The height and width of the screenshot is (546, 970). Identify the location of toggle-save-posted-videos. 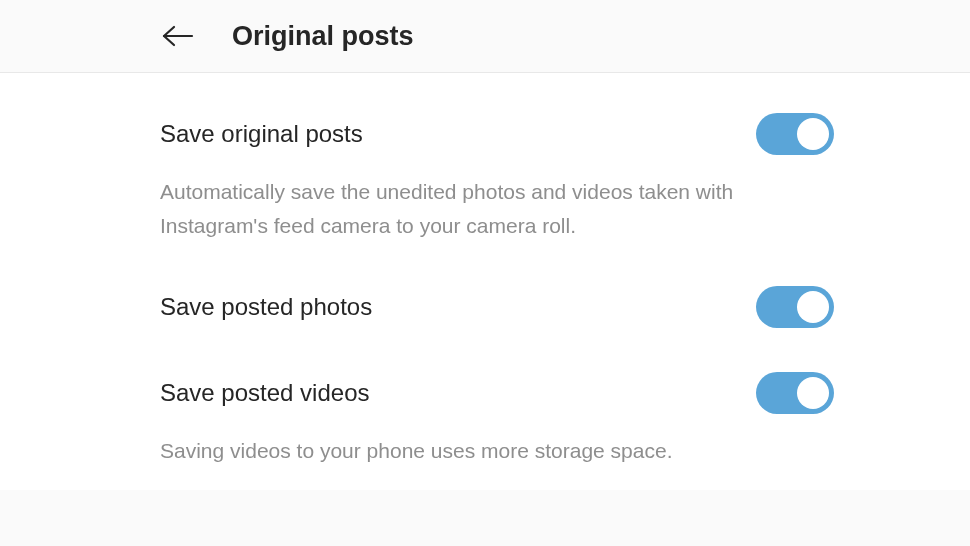
(795, 393).